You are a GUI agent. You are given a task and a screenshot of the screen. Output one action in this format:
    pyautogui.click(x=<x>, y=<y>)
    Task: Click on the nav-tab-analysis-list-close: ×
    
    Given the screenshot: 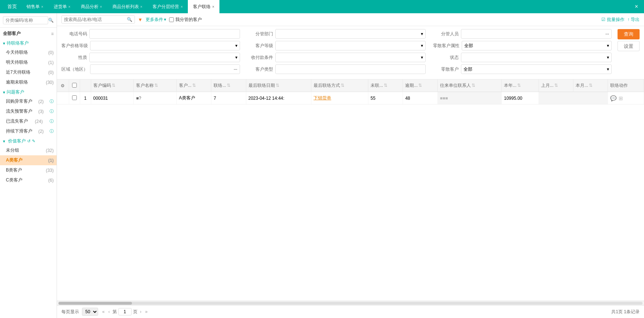 What is the action you would take?
    pyautogui.click(x=142, y=7)
    